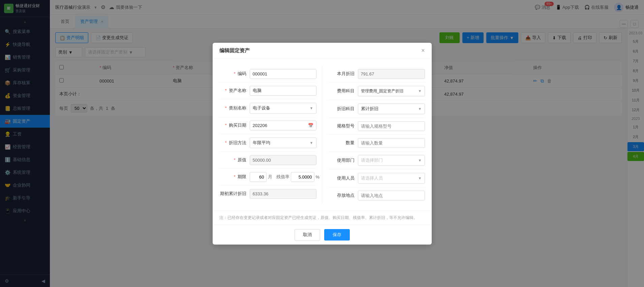 The image size is (644, 287). Describe the element at coordinates (392, 178) in the screenshot. I see `person-select: 请选择人员 ▼` at that location.